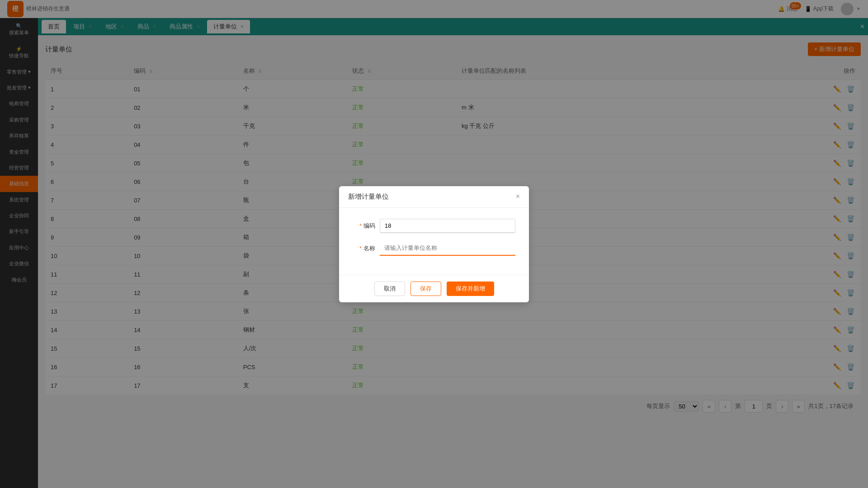 The image size is (868, 488). What do you see at coordinates (361, 249) in the screenshot?
I see `required-mark2: *` at bounding box center [361, 249].